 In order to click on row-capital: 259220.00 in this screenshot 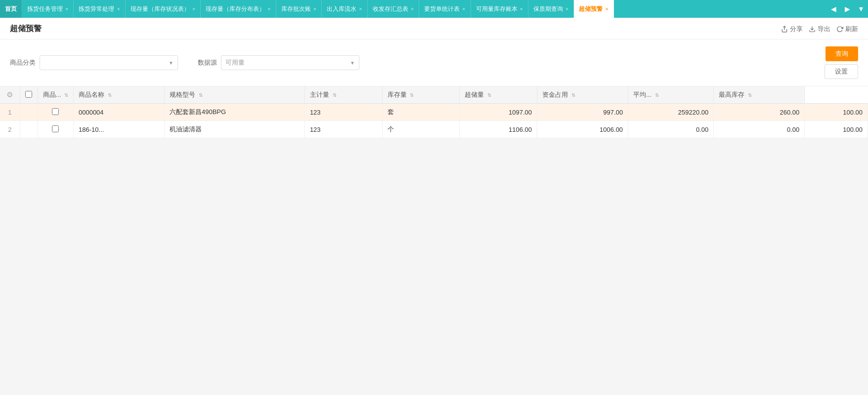, I will do `click(671, 113)`.